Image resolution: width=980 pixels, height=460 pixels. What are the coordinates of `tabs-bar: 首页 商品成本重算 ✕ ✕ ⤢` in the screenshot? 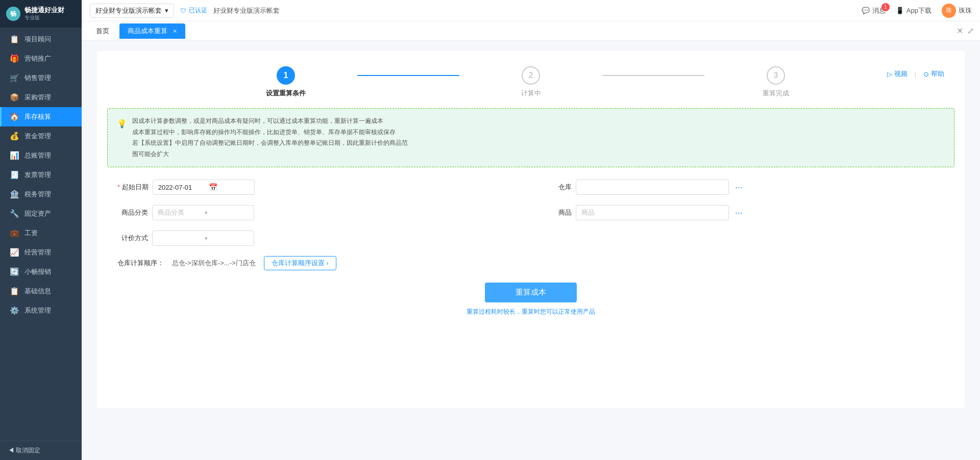 It's located at (531, 31).